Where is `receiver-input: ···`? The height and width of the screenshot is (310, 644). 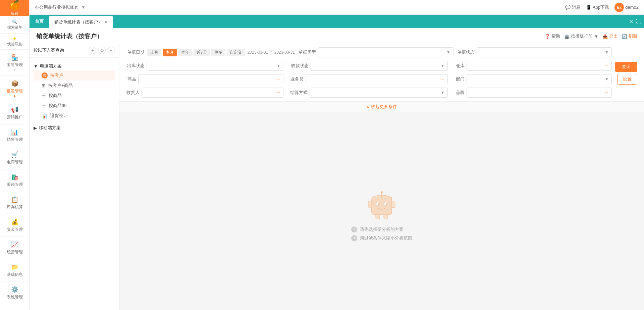
receiver-input: ··· is located at coordinates (213, 93).